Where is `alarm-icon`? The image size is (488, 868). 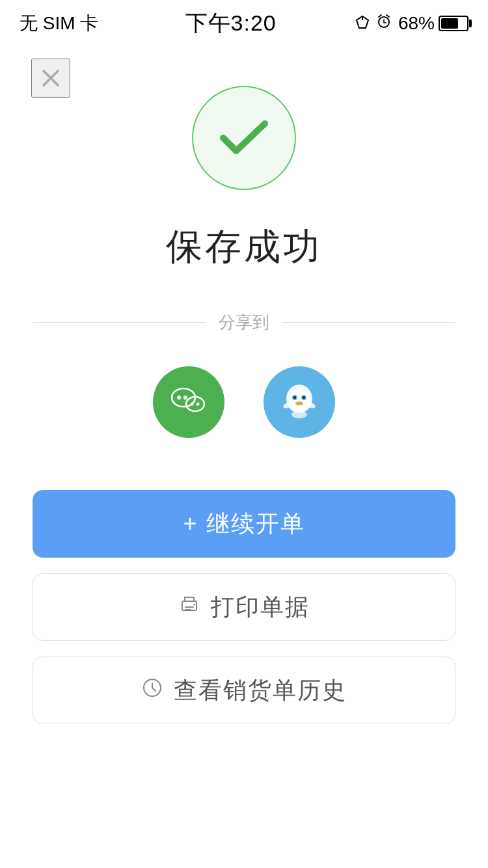
alarm-icon is located at coordinates (384, 23).